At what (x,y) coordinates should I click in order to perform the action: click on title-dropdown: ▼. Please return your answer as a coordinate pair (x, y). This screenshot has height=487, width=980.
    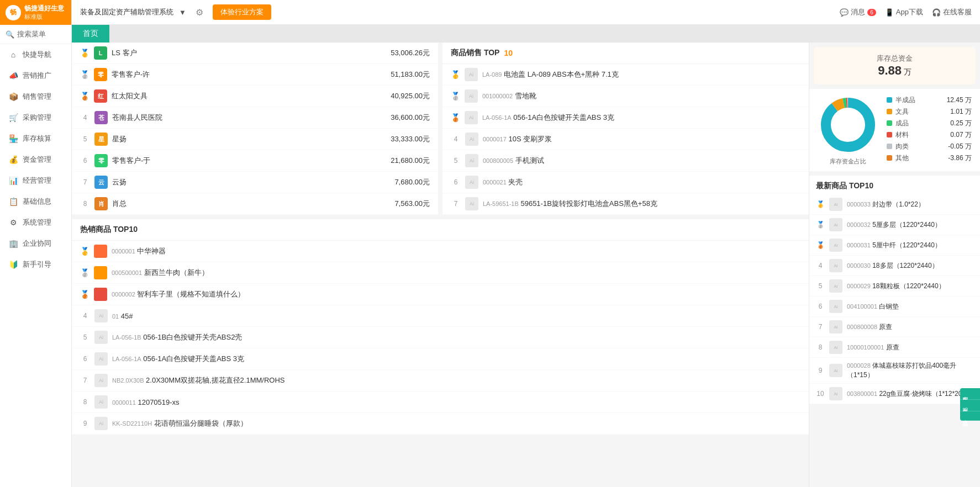
    Looking at the image, I should click on (182, 12).